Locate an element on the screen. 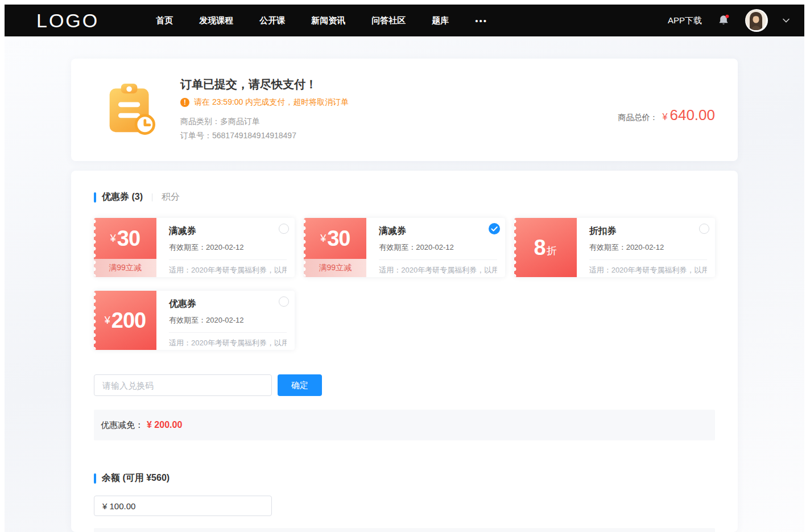 The height and width of the screenshot is (532, 810). balance-title: 余额 (可用 ¥560) is located at coordinates (135, 478).